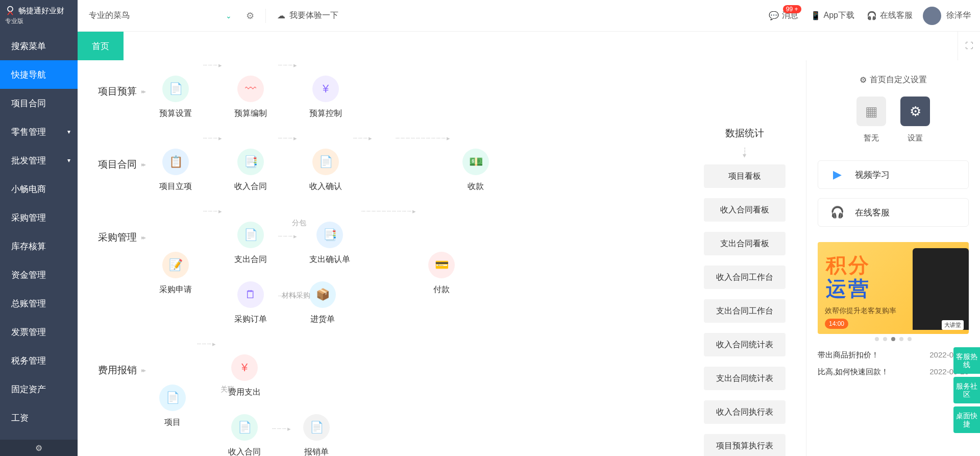  What do you see at coordinates (143, 370) in the screenshot?
I see `triangle-icon: ▪▸▸` at bounding box center [143, 370].